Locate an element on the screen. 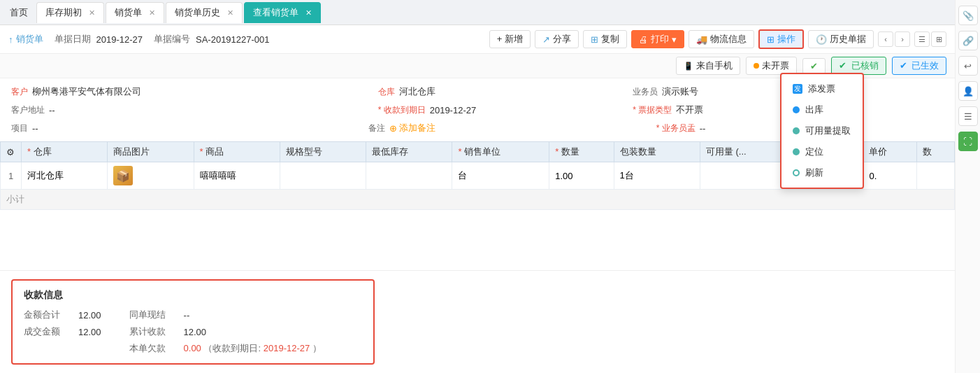  history-button: 🕐 历史单据 is located at coordinates (841, 39).